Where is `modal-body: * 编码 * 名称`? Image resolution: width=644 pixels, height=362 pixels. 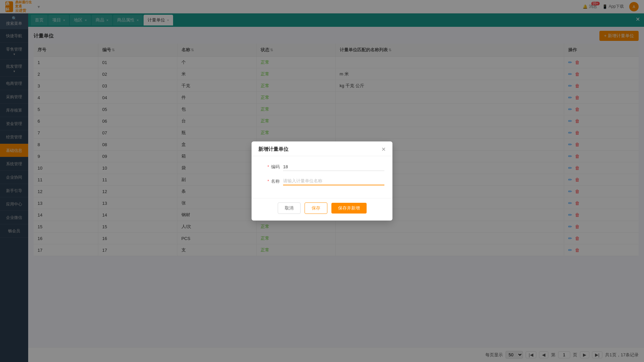 modal-body: * 编码 * 名称 is located at coordinates (322, 177).